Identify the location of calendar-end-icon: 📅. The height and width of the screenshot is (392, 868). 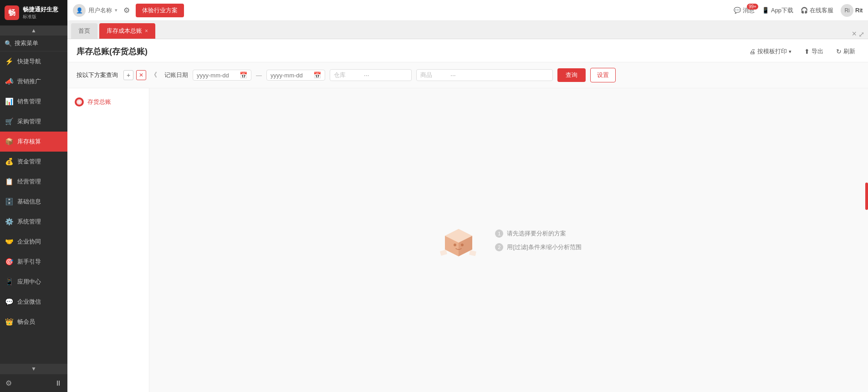
(317, 75).